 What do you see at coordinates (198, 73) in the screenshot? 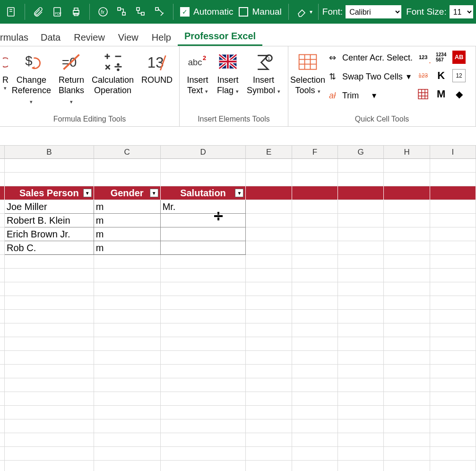
I see `insert-text-button: abc2 InsertText ▾` at bounding box center [198, 73].